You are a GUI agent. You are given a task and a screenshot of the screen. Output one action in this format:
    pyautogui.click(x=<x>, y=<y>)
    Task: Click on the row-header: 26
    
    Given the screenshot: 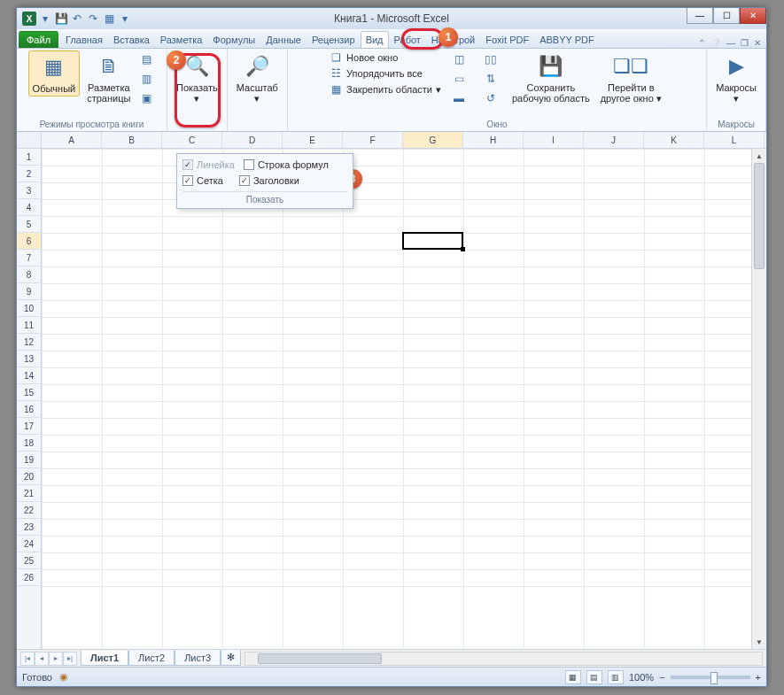 What is the action you would take?
    pyautogui.click(x=28, y=577)
    